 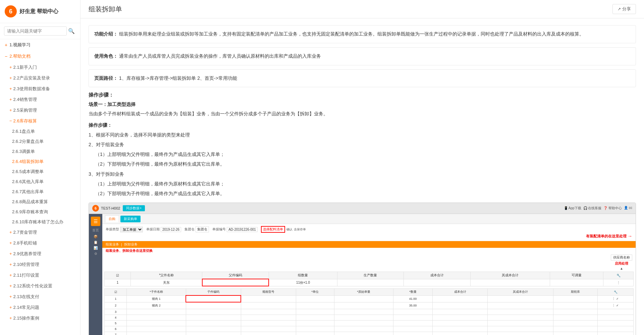 What do you see at coordinates (369, 244) in the screenshot?
I see `mock-switcher-bar: 组装业务 | 拆卸业务` at bounding box center [369, 244].